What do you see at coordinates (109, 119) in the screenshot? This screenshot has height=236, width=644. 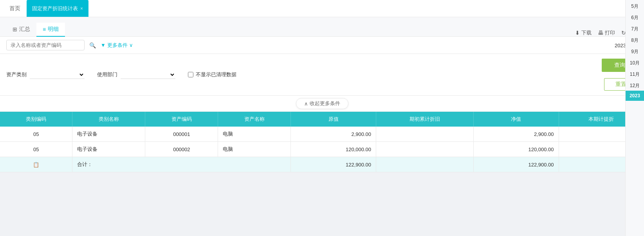 I see `col-category-name: 类别名称` at bounding box center [109, 119].